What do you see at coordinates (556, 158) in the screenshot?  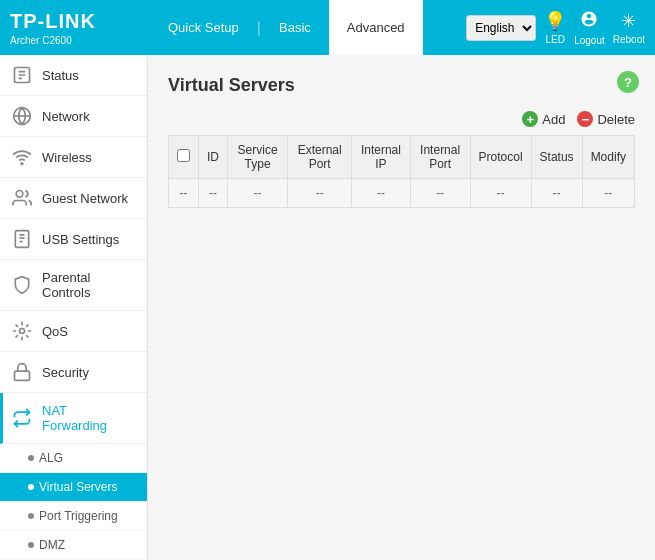 I see `header-status: Status` at bounding box center [556, 158].